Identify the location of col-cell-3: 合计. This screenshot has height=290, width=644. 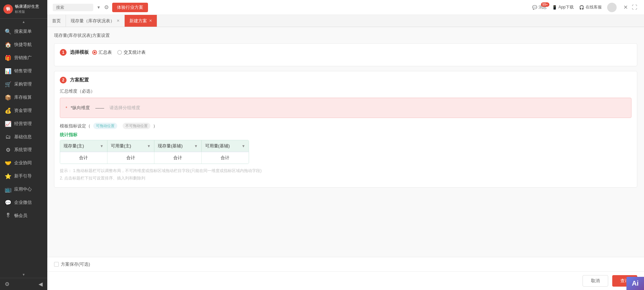
(225, 158).